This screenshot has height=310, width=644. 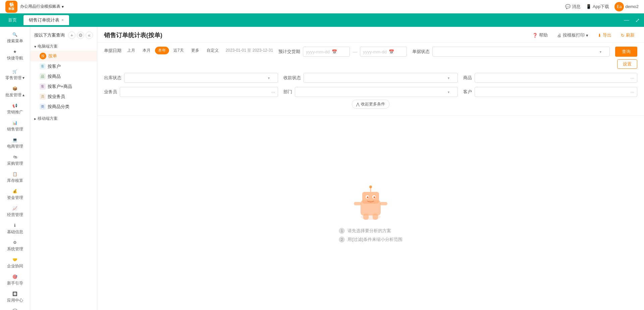 What do you see at coordinates (15, 260) in the screenshot?
I see `enterprise-icon: 🤝` at bounding box center [15, 260].